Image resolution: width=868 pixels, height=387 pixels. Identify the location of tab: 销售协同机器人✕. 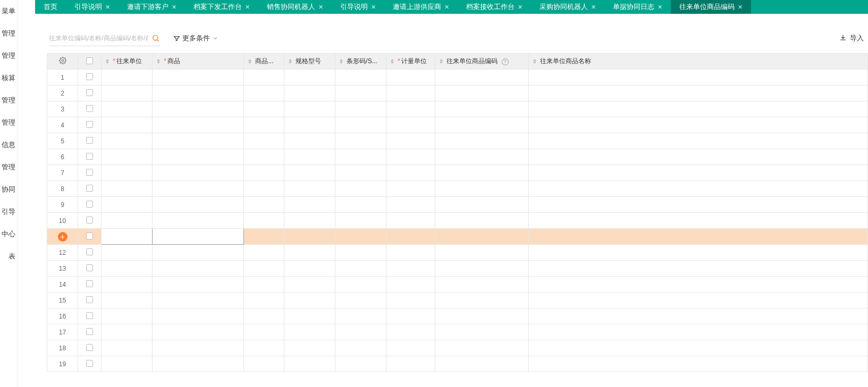
(295, 7).